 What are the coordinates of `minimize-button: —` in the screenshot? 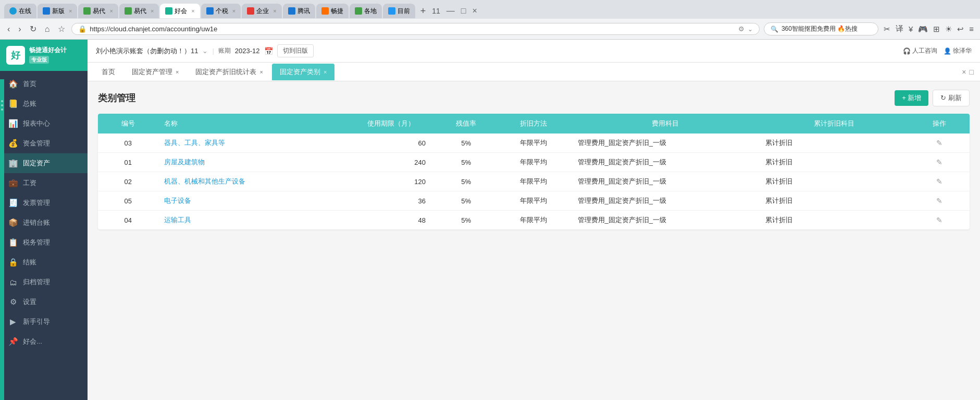 It's located at (451, 11).